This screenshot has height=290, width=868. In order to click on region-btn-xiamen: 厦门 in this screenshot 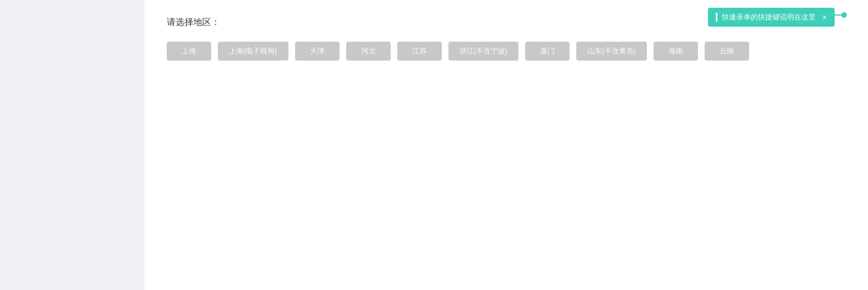, I will do `click(547, 51)`.